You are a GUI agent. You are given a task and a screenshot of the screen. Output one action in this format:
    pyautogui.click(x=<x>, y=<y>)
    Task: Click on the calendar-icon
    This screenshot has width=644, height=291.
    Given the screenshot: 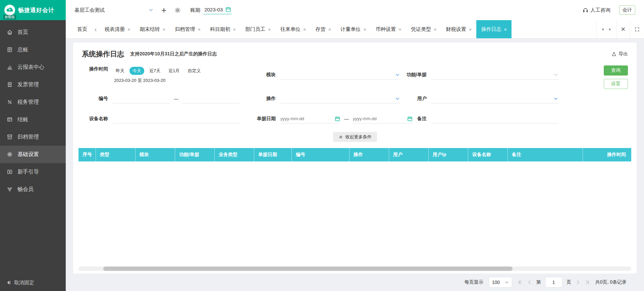 What is the action you would take?
    pyautogui.click(x=337, y=119)
    